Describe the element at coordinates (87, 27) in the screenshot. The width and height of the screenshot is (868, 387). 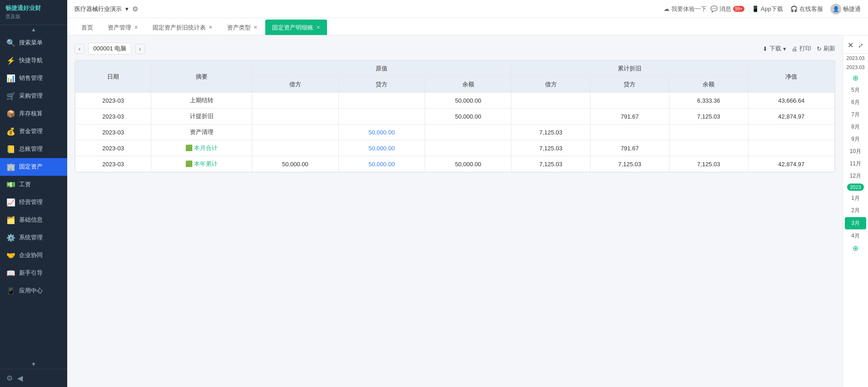
I see `tab-home: 首页` at that location.